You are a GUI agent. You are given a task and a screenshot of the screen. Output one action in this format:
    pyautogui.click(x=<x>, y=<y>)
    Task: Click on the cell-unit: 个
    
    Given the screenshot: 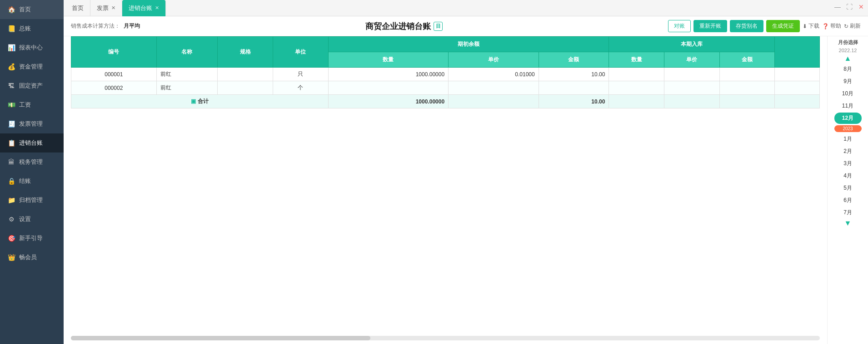 What is the action you would take?
    pyautogui.click(x=301, y=88)
    